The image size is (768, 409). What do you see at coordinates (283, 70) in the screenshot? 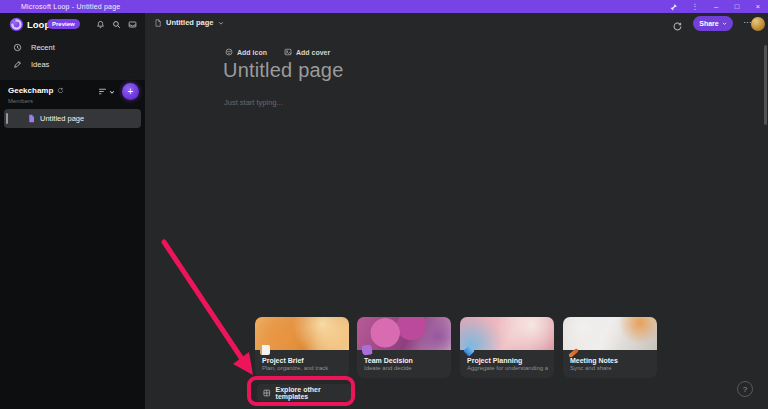
I see `page-title: Untitled page` at bounding box center [283, 70].